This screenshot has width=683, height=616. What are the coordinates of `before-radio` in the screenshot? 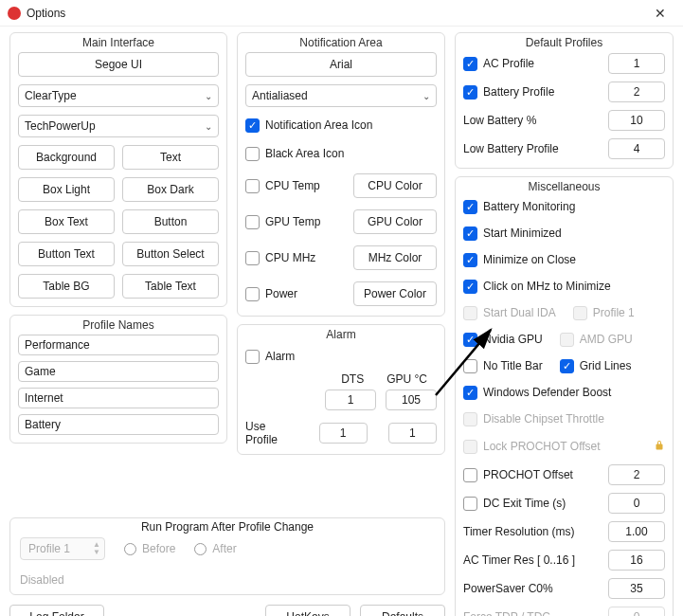 It's located at (131, 550).